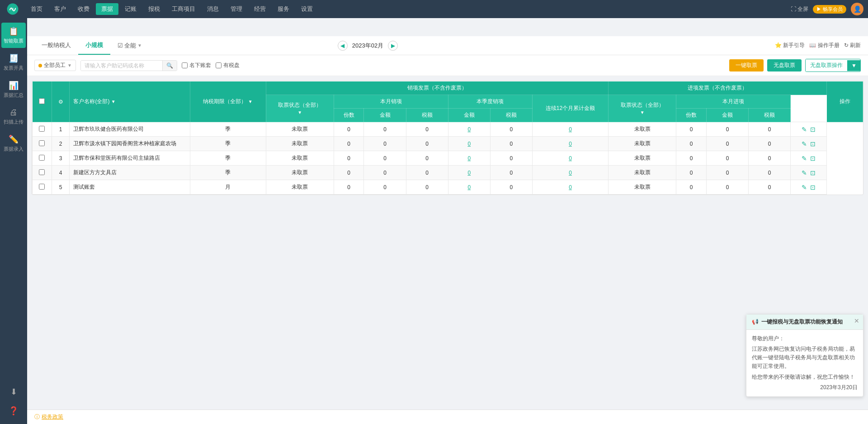 Image resolution: width=868 pixels, height=424 pixels. What do you see at coordinates (14, 404) in the screenshot?
I see `sidebar-bottom: ⬇ ❓` at bounding box center [14, 404].